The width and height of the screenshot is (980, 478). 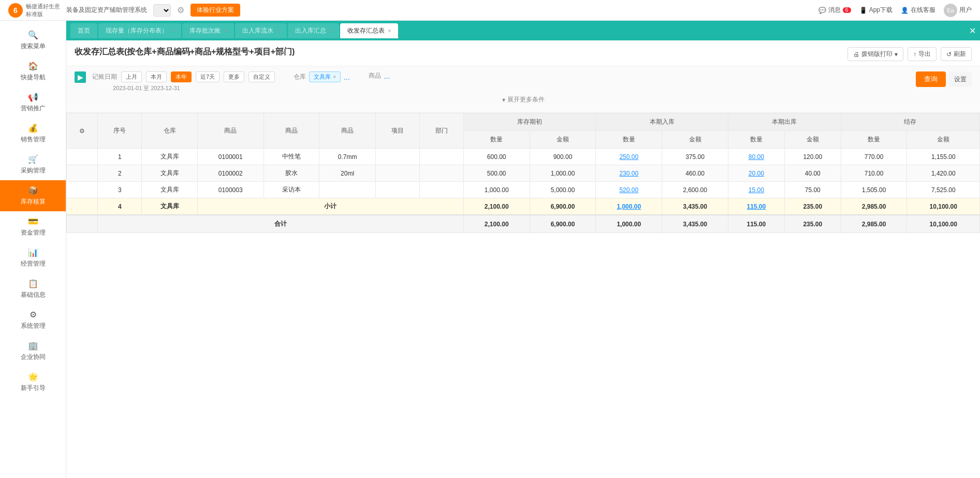 What do you see at coordinates (874, 224) in the screenshot?
I see `total-bal-qty: 2,985.00` at bounding box center [874, 224].